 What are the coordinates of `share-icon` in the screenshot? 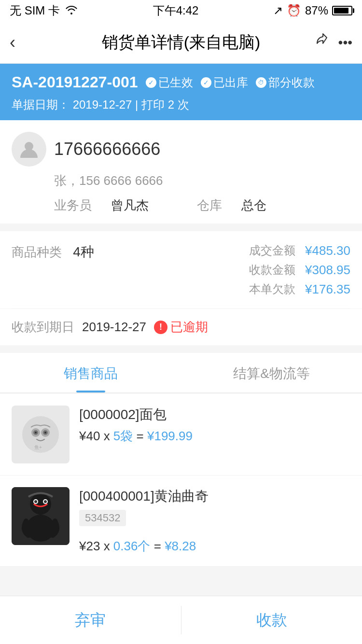 It's located at (323, 42).